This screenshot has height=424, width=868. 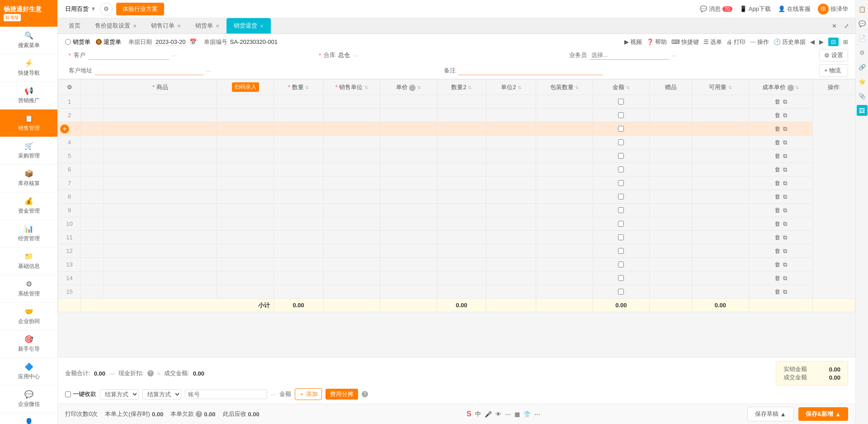 I want to click on copy-icon-15: ⧉, so click(x=785, y=292).